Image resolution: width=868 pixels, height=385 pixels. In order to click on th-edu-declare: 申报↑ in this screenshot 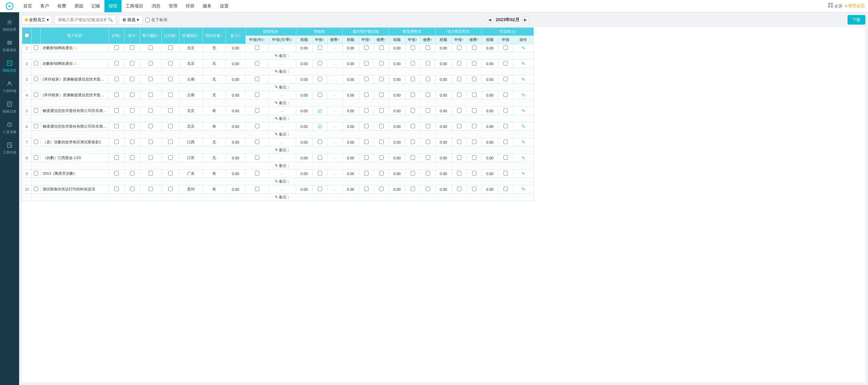, I will do `click(413, 40)`.